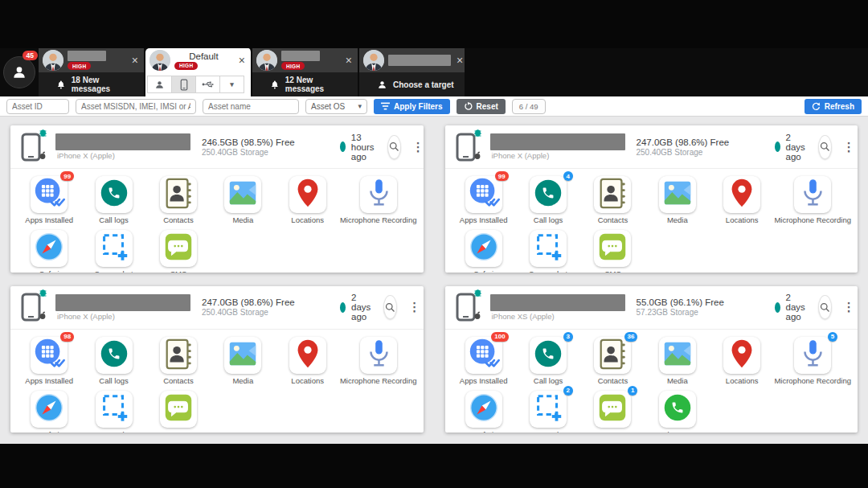 The height and width of the screenshot is (488, 868). Describe the element at coordinates (678, 412) in the screenshot. I see `app-tile-whatsapp: Whatsapp` at that location.